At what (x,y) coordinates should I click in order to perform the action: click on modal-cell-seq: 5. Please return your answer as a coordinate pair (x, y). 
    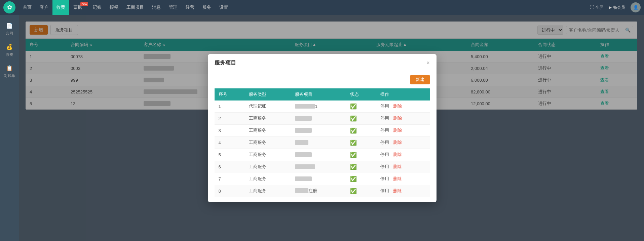
    Looking at the image, I should click on (230, 155).